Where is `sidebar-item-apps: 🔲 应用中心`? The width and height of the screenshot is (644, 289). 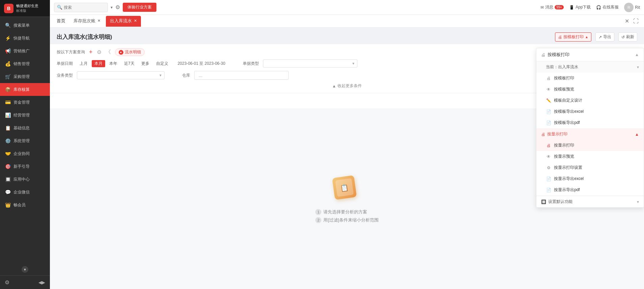
sidebar-item-apps: 🔲 应用中心 is located at coordinates (25, 179).